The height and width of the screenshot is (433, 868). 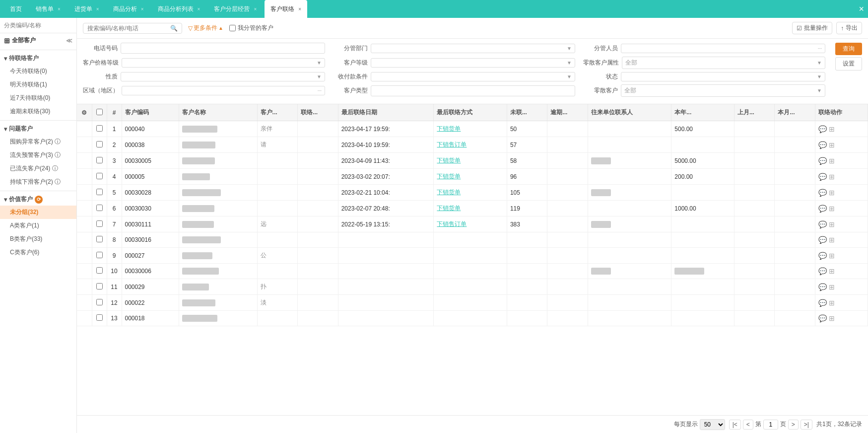 I want to click on sidebar-item-class-c: C类客户(6), so click(x=38, y=252).